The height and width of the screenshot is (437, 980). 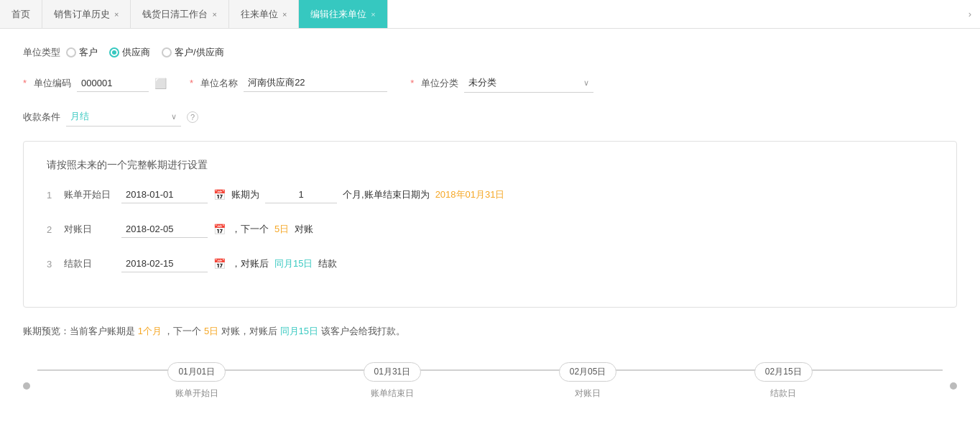 What do you see at coordinates (490, 14) in the screenshot?
I see `tab-bar: 首页 销售订单历史 × 钱货日清工作台 × 往来单位 × 编辑往来单位 × ›` at bounding box center [490, 14].